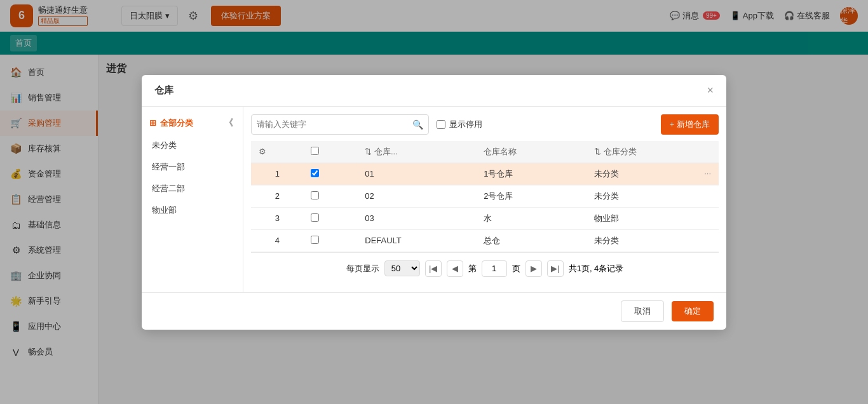  Describe the element at coordinates (459, 125) in the screenshot. I see `show-disabled-label: 显示停用` at that location.